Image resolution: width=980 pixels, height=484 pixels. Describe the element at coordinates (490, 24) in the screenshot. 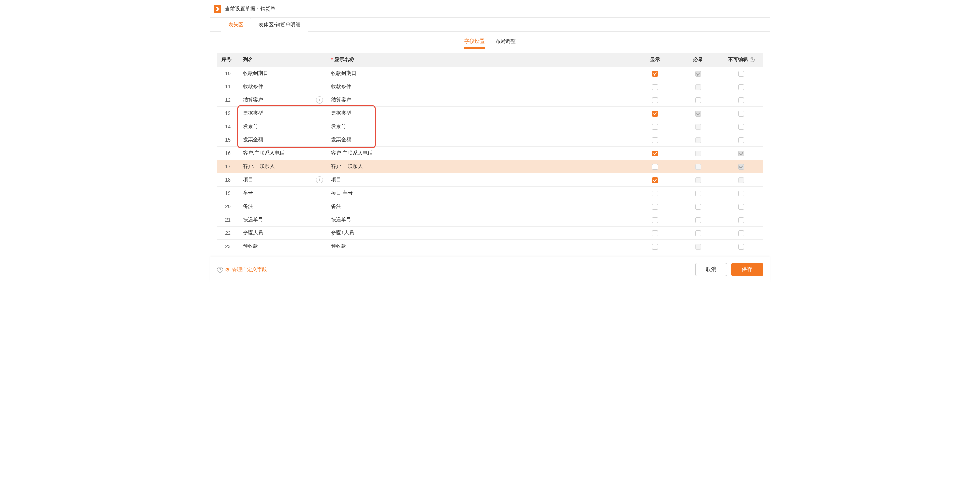

I see `main-tabs: 表头区表体区-销货单明细` at that location.